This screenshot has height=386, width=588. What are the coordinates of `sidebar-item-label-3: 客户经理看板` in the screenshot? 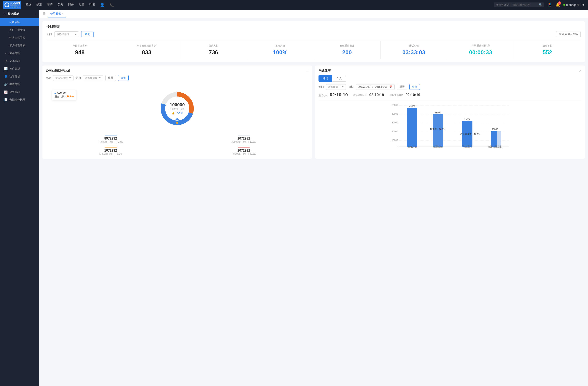 It's located at (17, 45).